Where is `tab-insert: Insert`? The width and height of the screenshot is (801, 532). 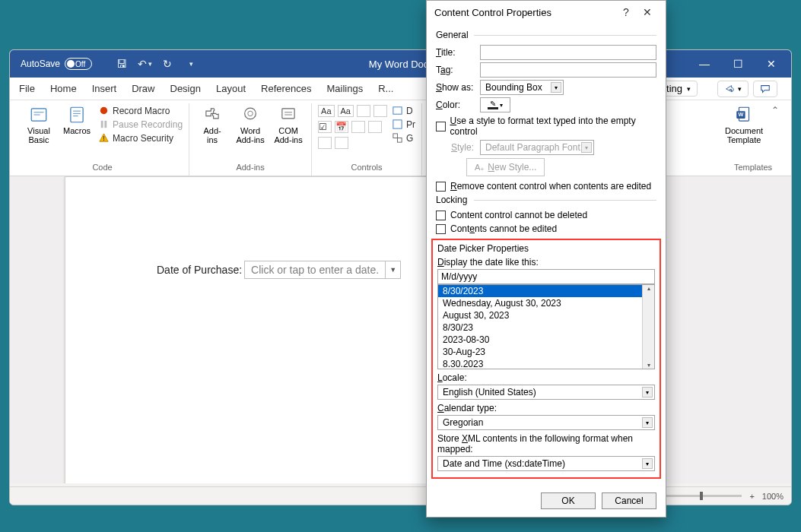
tab-insert: Insert is located at coordinates (105, 88).